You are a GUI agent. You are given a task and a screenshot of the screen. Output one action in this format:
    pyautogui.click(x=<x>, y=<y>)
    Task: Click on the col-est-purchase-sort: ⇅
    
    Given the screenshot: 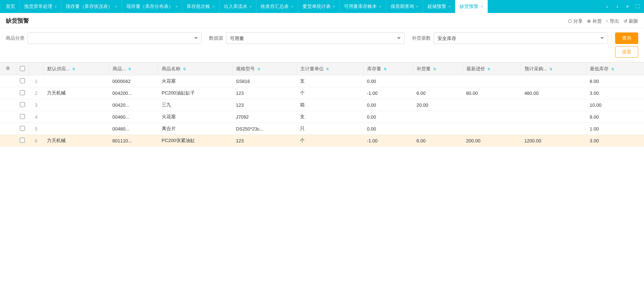 What is the action you would take?
    pyautogui.click(x=551, y=69)
    